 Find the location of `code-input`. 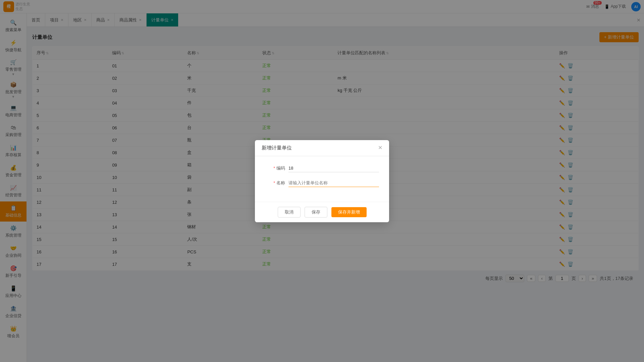

code-input is located at coordinates (334, 168).